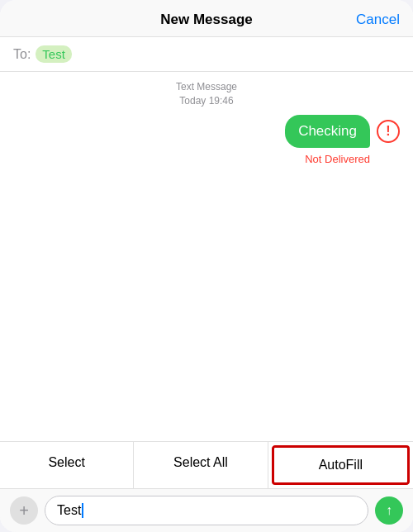 The image size is (413, 532). What do you see at coordinates (192, 159) in the screenshot?
I see `not-delivered-label: Not Delivered` at bounding box center [192, 159].